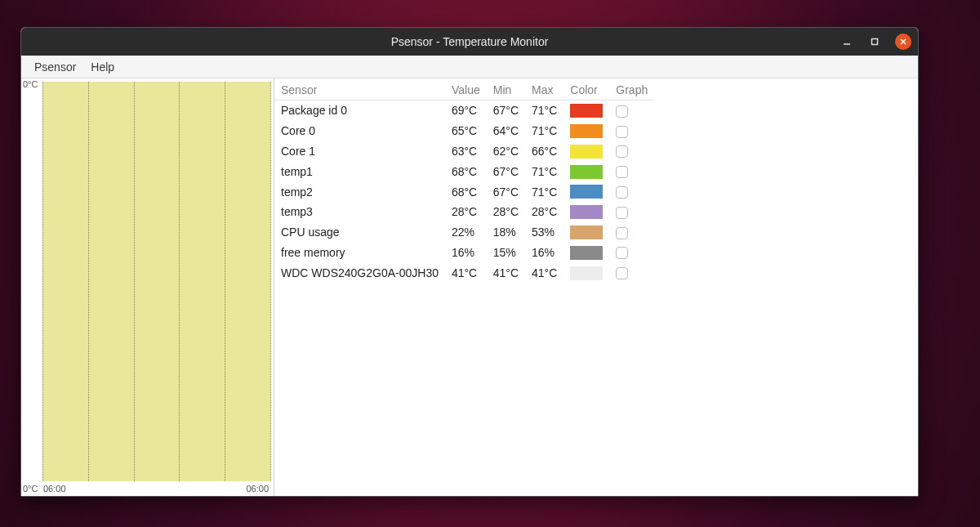 The image size is (980, 527). Describe the element at coordinates (464, 253) in the screenshot. I see `table-row: free memory16%15%16%` at that location.